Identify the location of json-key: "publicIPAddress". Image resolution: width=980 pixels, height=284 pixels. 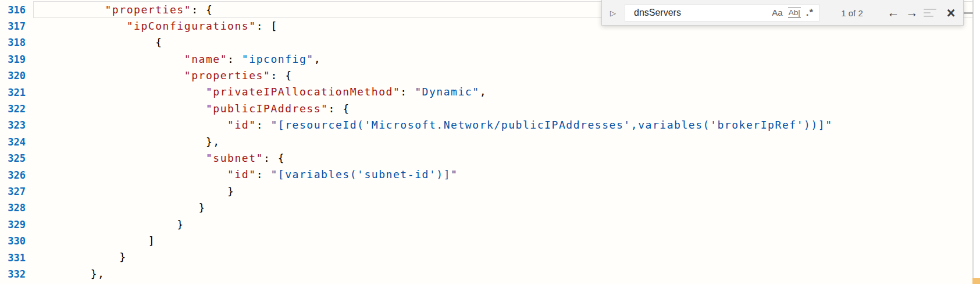
(268, 108).